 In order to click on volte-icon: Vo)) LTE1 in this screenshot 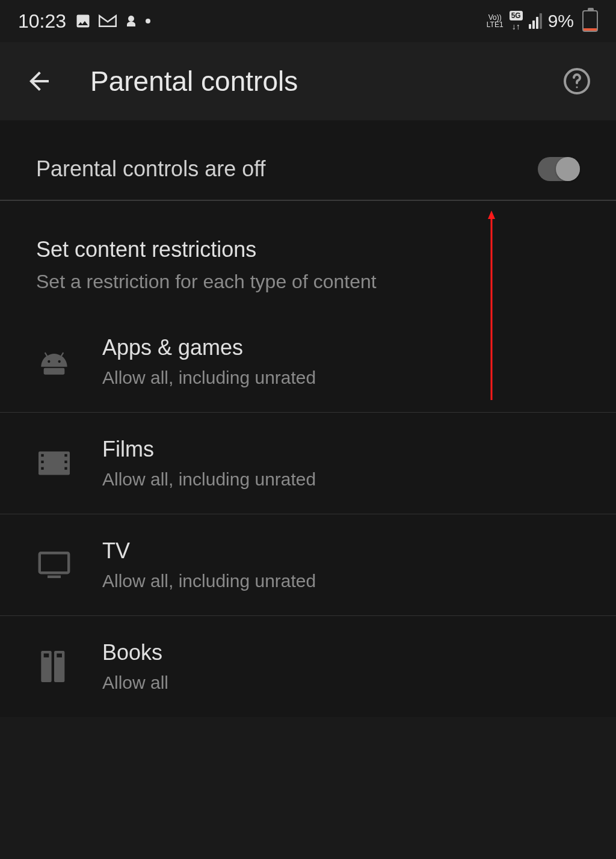, I will do `click(495, 21)`.